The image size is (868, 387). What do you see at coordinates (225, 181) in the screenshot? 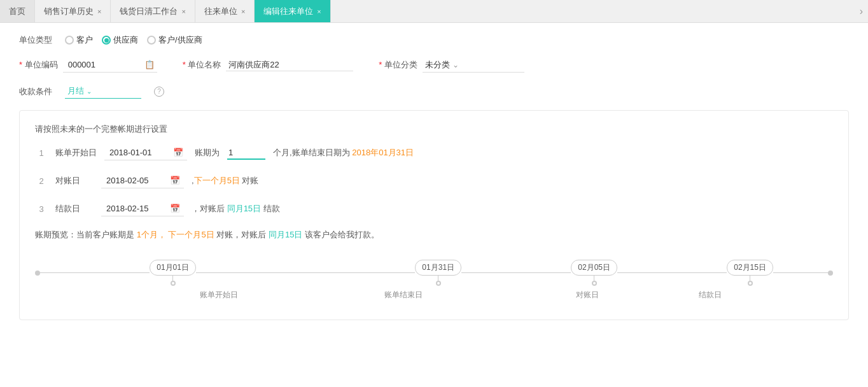
I see `period-desc-2: ,下一个月5日 对账` at bounding box center [225, 181].